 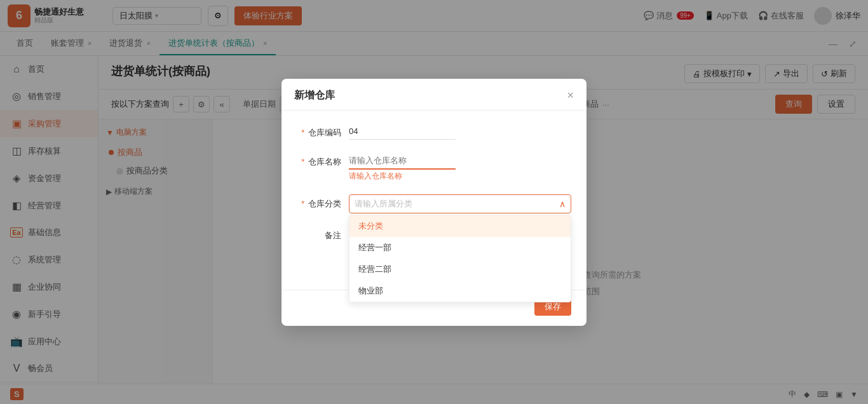 I want to click on category-arrow-icon: ∧, so click(x=562, y=204).